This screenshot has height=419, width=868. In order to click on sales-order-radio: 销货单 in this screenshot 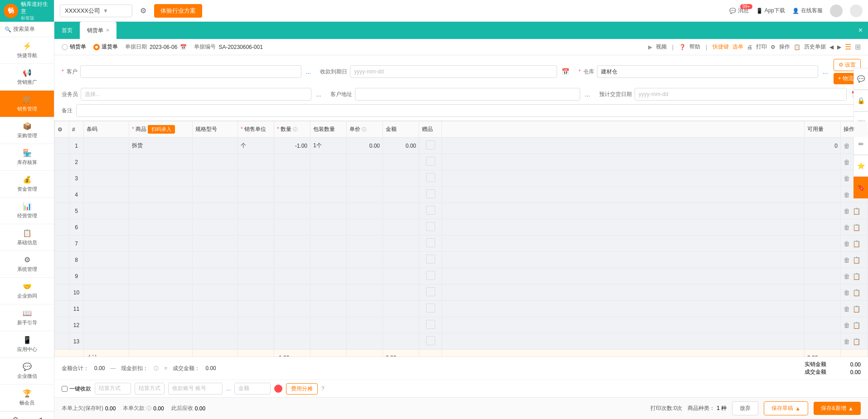, I will do `click(74, 47)`.